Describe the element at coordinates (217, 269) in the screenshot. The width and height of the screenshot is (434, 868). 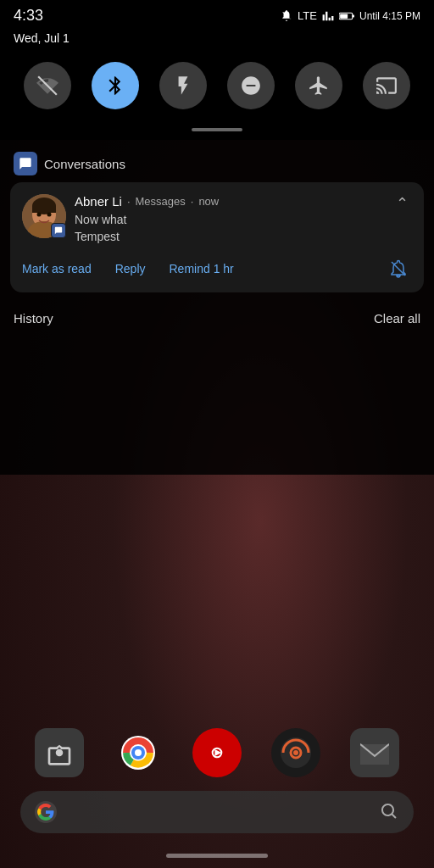
I see `notif-actions: Mark as read Reply Remind 1 hr` at that location.